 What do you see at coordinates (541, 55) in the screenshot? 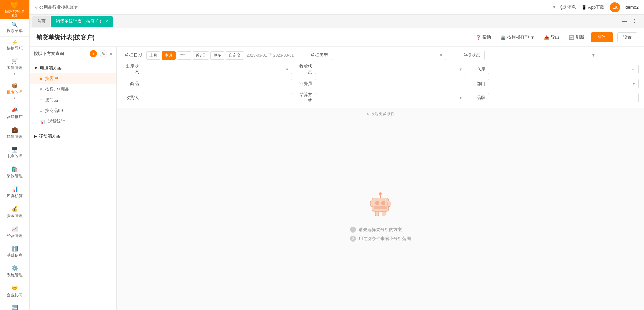
I see `voucher-status-select: ▼` at bounding box center [541, 55].